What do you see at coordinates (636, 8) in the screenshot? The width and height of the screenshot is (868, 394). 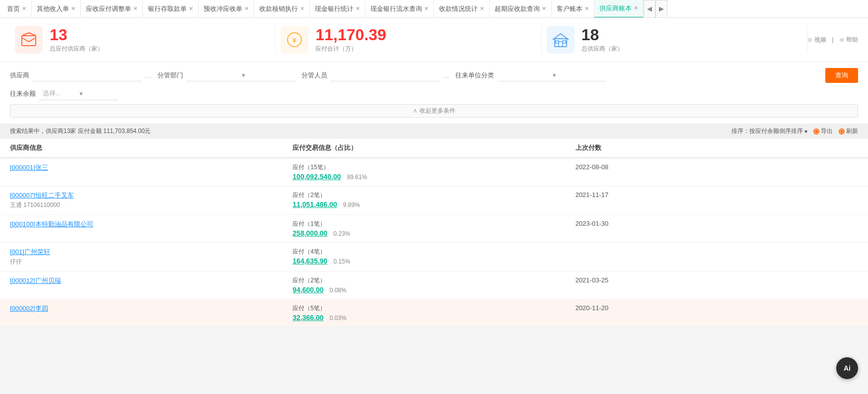 I see `nav-tab-supplier-ledger-close: ✕` at bounding box center [636, 8].